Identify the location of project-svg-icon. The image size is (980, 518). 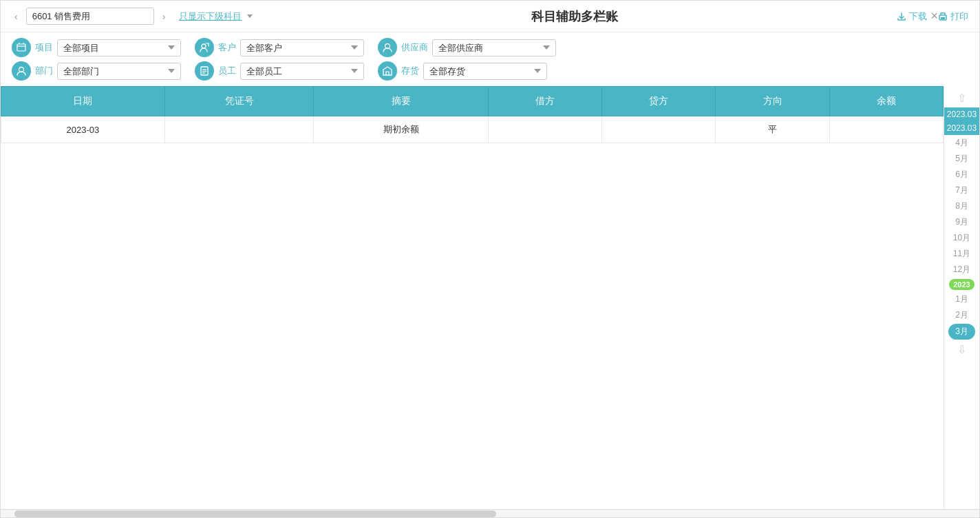
(21, 48).